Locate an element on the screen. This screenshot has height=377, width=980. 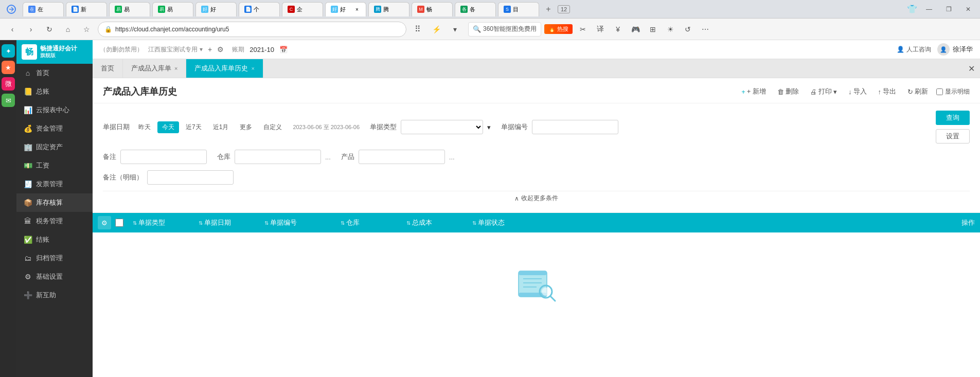
warehouse-more-icon: ... is located at coordinates (328, 157).